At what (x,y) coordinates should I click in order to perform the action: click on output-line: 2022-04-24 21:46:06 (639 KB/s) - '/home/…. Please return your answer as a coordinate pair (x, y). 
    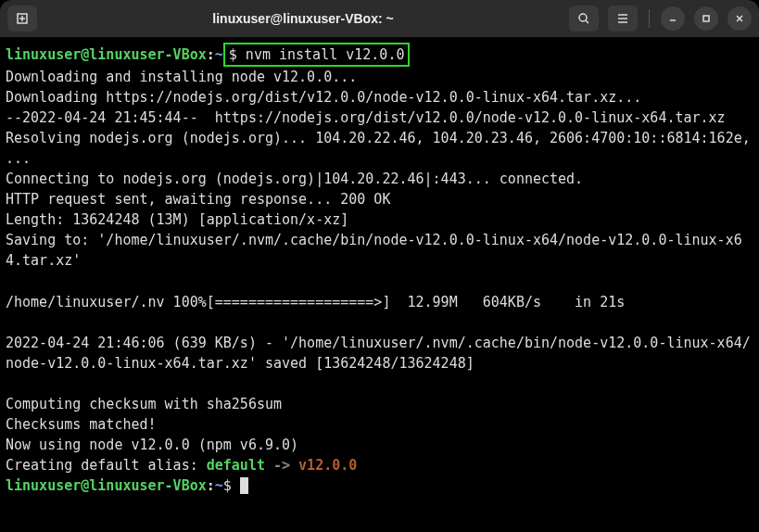
    Looking at the image, I should click on (378, 353).